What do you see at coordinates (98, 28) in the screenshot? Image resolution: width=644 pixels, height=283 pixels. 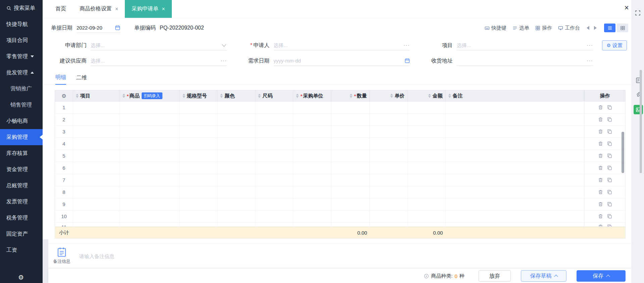 I see `doc-date-field` at bounding box center [98, 28].